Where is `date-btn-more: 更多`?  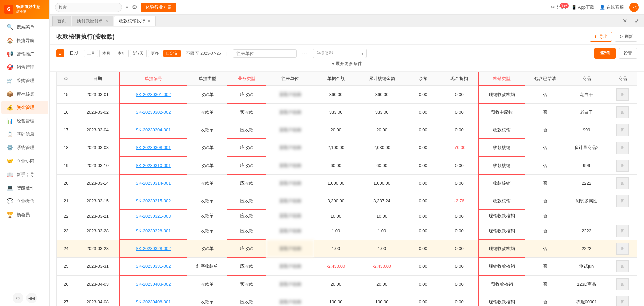
date-btn-more: 更多 is located at coordinates (155, 54).